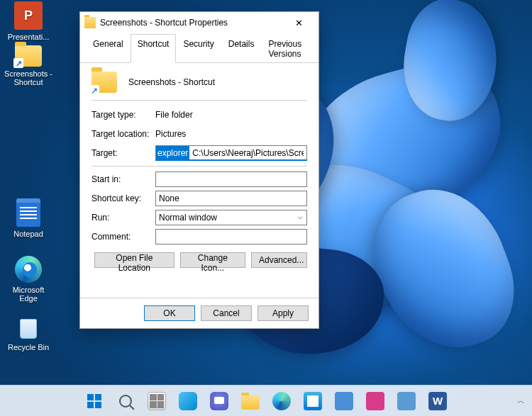 This screenshot has height=416, width=532. I want to click on taskbar: W ︿, so click(266, 400).